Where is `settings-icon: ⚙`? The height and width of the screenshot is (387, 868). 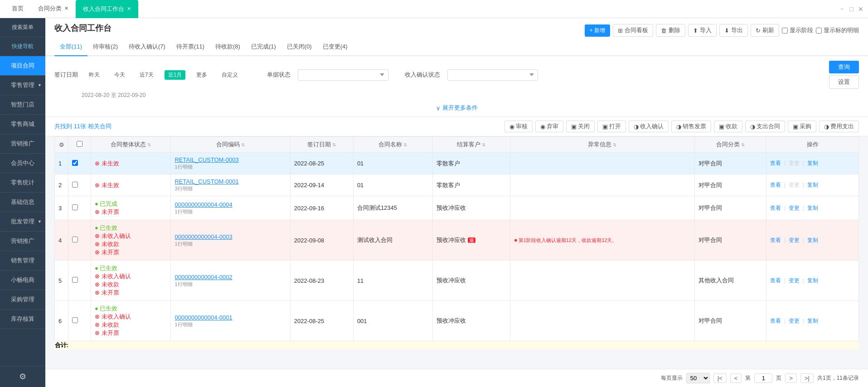
settings-icon: ⚙ is located at coordinates (23, 377).